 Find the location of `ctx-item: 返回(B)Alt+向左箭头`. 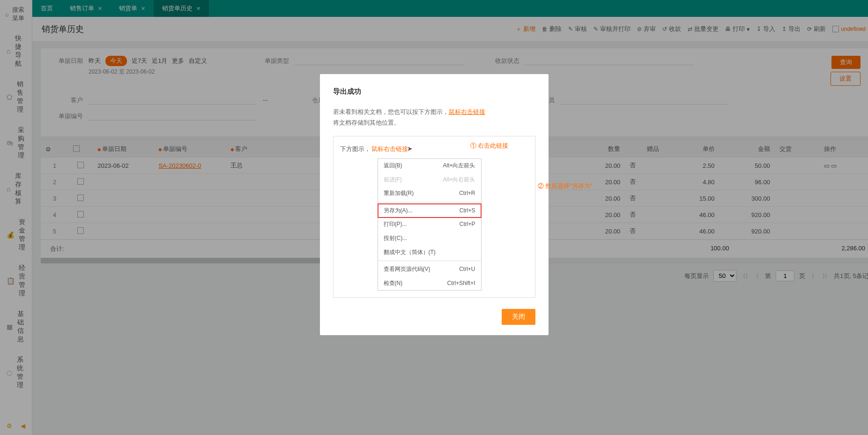

ctx-item: 返回(B)Alt+向左箭头 is located at coordinates (430, 166).